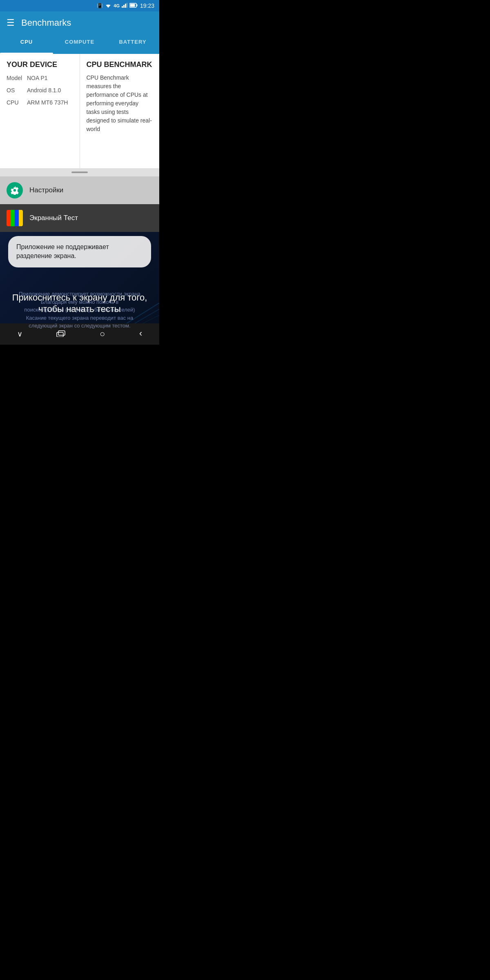 The height and width of the screenshot is (980, 490). I want to click on cpu-label: CPU, so click(17, 102).